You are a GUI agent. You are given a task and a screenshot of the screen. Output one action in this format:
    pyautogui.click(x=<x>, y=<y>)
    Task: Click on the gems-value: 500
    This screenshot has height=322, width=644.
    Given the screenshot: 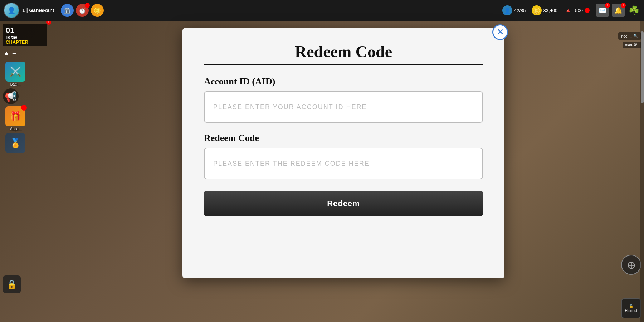 What is the action you would take?
    pyautogui.click(x=579, y=11)
    